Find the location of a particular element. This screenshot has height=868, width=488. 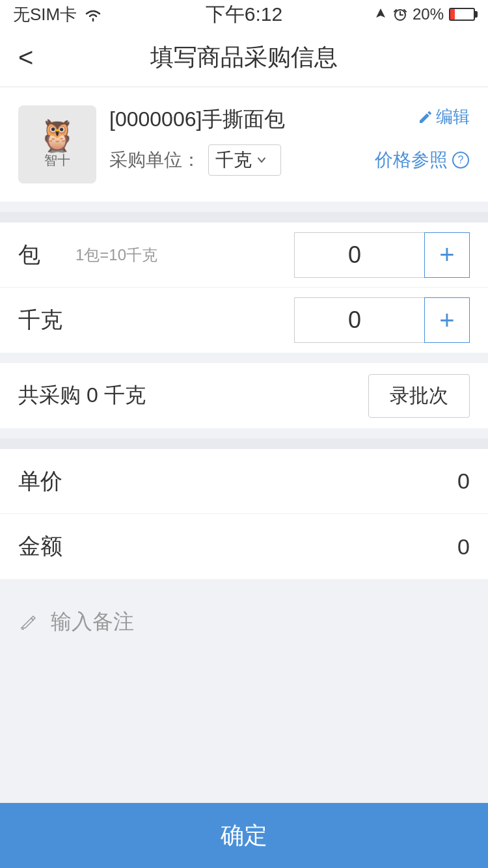

status-bar: 无SIM卡 下午6:12 20% is located at coordinates (244, 14).